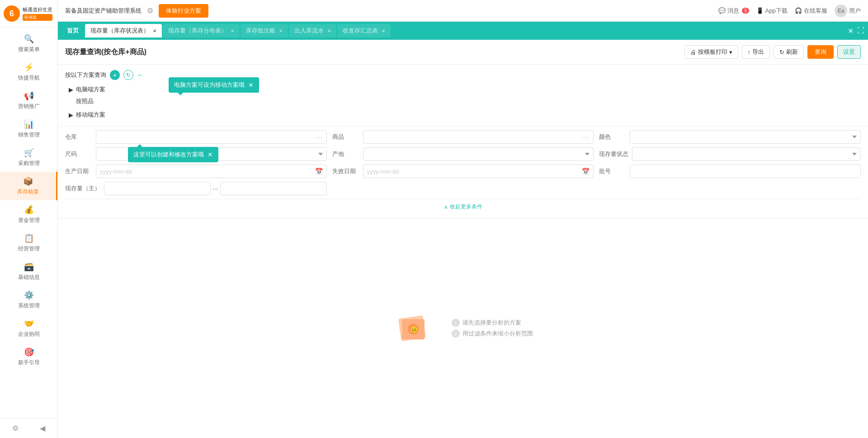 This screenshot has height=438, width=868. Describe the element at coordinates (264, 31) in the screenshot. I see `tab-batch-account: 库存批次账 ✕` at that location.